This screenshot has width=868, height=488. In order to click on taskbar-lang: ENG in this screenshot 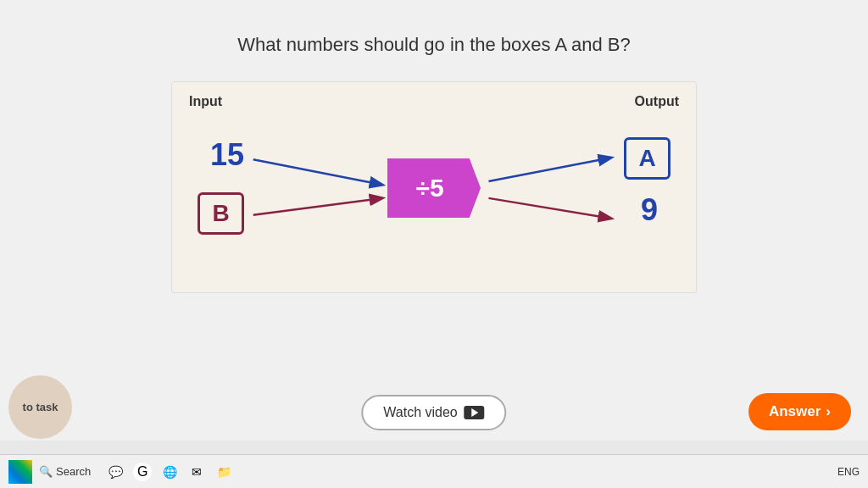, I will do `click(849, 472)`.